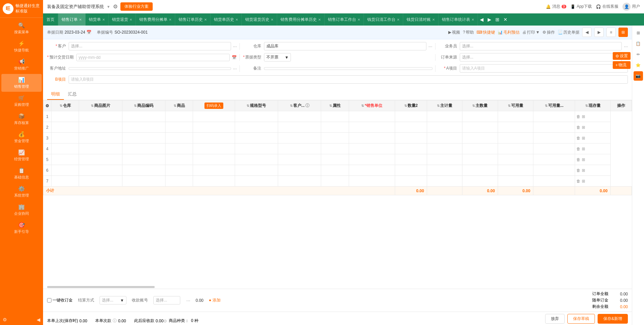 This screenshot has height=325, width=644. What do you see at coordinates (486, 32) in the screenshot?
I see `shortcut-action: ⌨ 快捷键` at bounding box center [486, 32].